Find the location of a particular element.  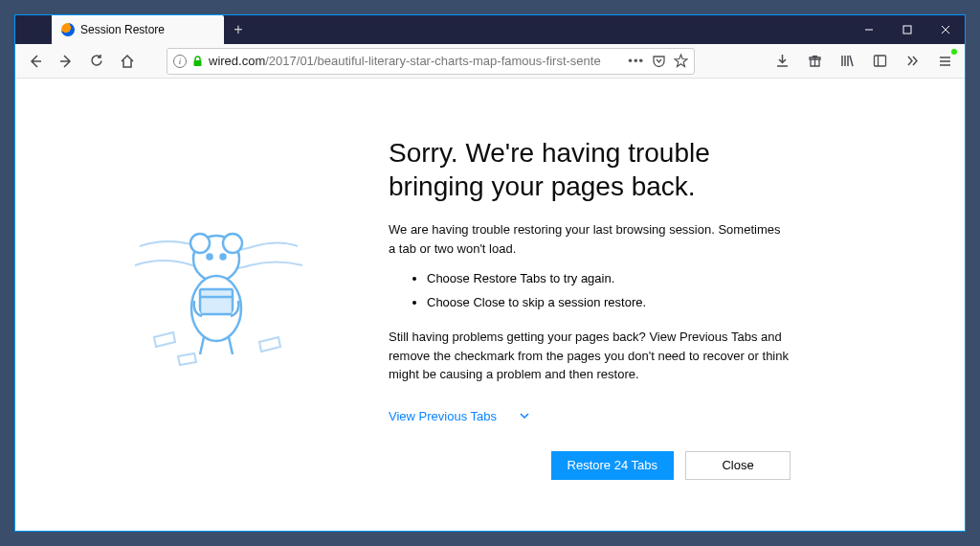

sidebars-button is located at coordinates (880, 61).